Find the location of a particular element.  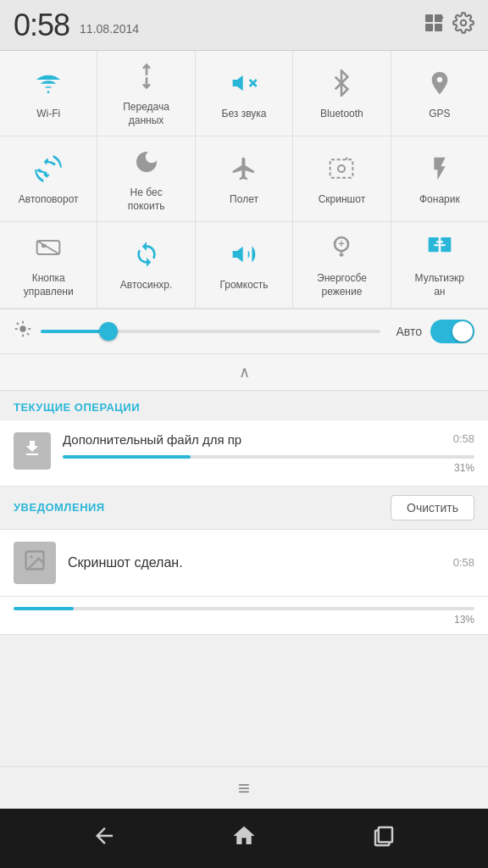

brightness-row: Авто is located at coordinates (244, 332).